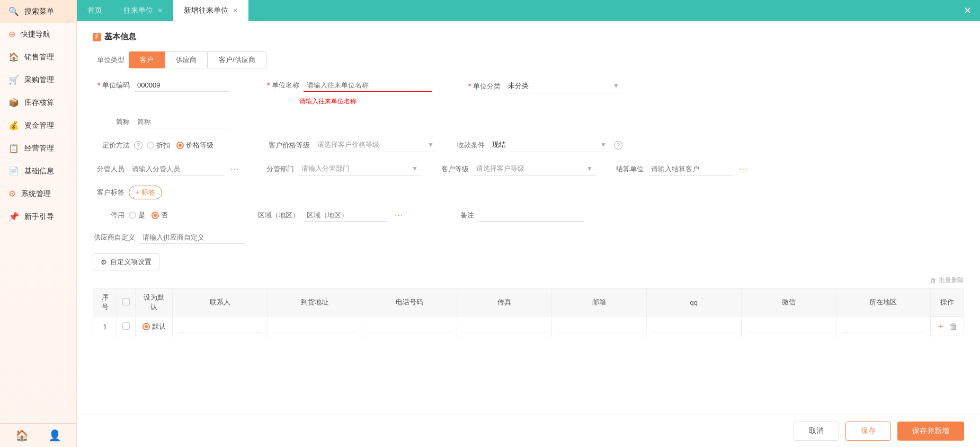 This screenshot has width=980, height=447. Describe the element at coordinates (185, 238) in the screenshot. I see `supplier-custom-field: 供应商自定义` at that location.